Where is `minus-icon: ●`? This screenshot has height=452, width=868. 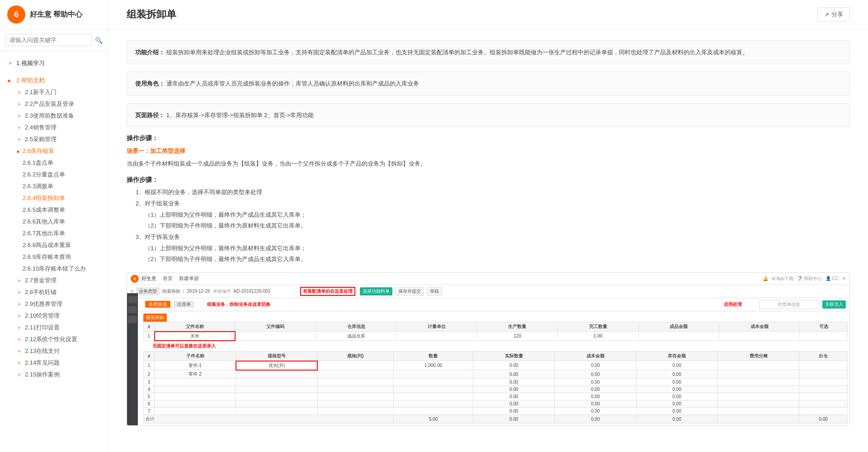 minus-icon: ● is located at coordinates (10, 81).